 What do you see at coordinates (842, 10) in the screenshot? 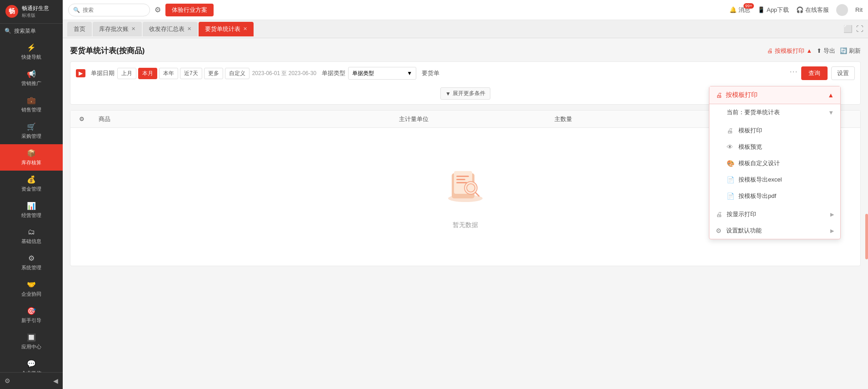
I see `user-avatar` at bounding box center [842, 10].